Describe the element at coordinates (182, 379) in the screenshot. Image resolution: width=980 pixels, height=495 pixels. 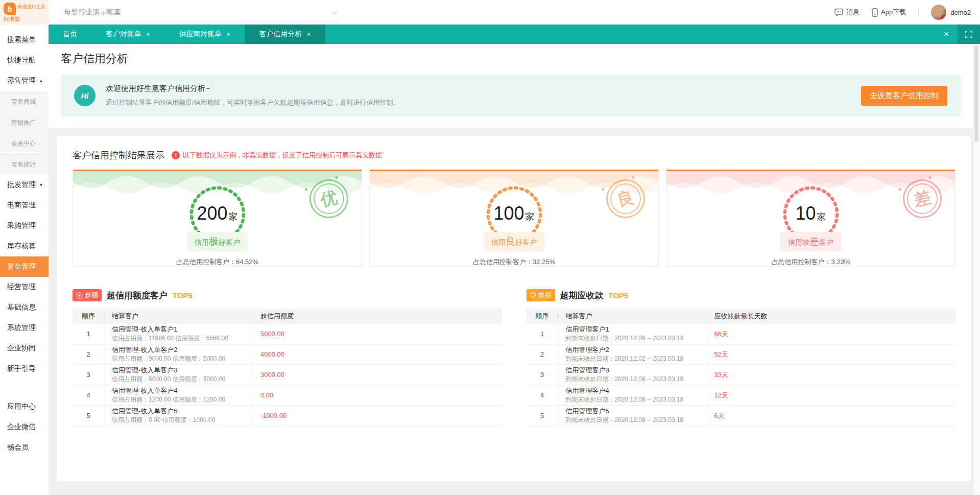
I see `customer-detail: 信用占用额：6000.00 信用额度：3000.00` at that location.